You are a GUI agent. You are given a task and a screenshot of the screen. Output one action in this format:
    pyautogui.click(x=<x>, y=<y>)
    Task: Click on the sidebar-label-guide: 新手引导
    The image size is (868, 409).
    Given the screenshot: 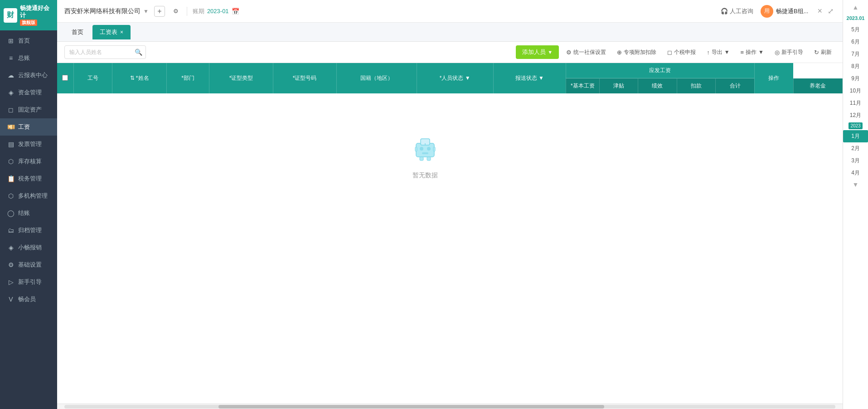 What is the action you would take?
    pyautogui.click(x=30, y=282)
    